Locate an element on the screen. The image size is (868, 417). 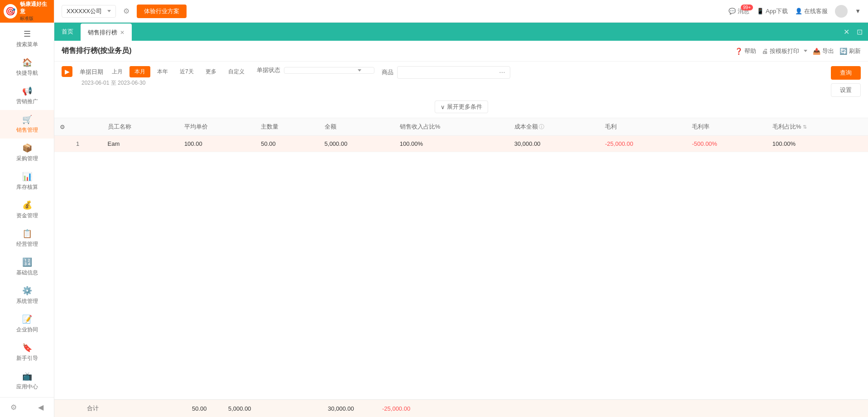
row-gross-pct: 100.00% is located at coordinates (818, 144).